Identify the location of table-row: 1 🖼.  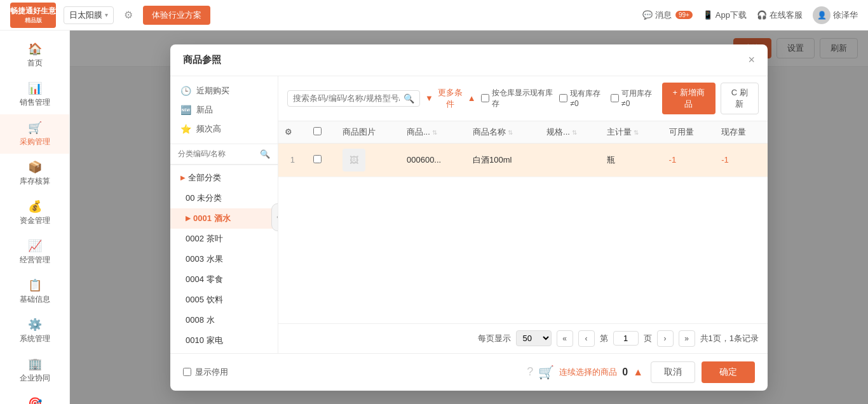
(523, 160).